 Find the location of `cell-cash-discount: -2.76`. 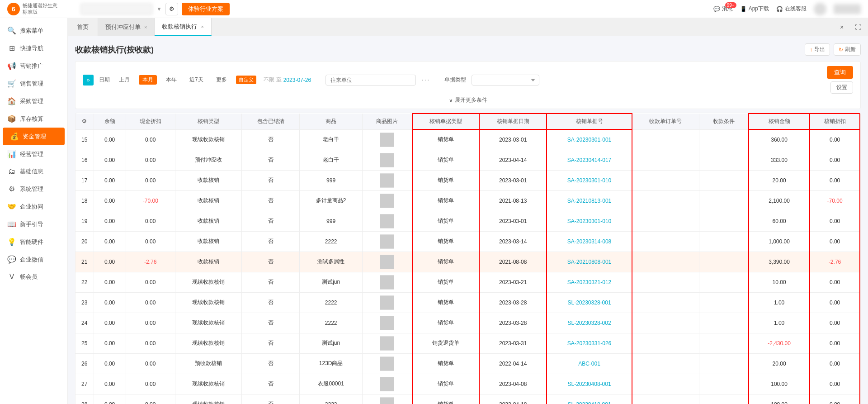

cell-cash-discount: -2.76 is located at coordinates (150, 261).